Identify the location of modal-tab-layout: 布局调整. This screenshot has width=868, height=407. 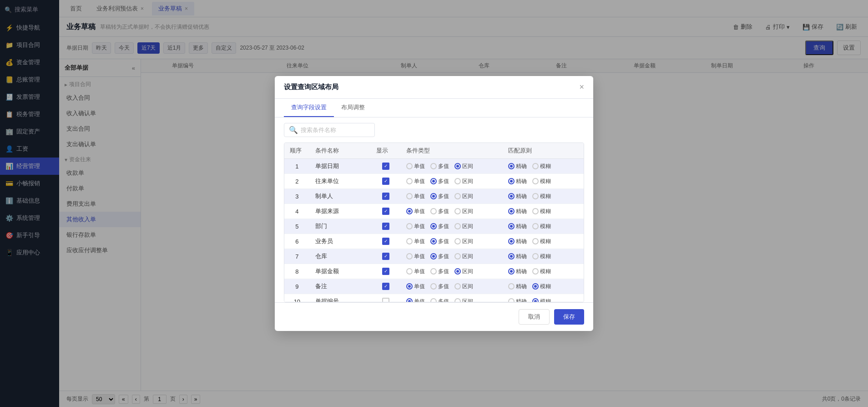
(353, 108).